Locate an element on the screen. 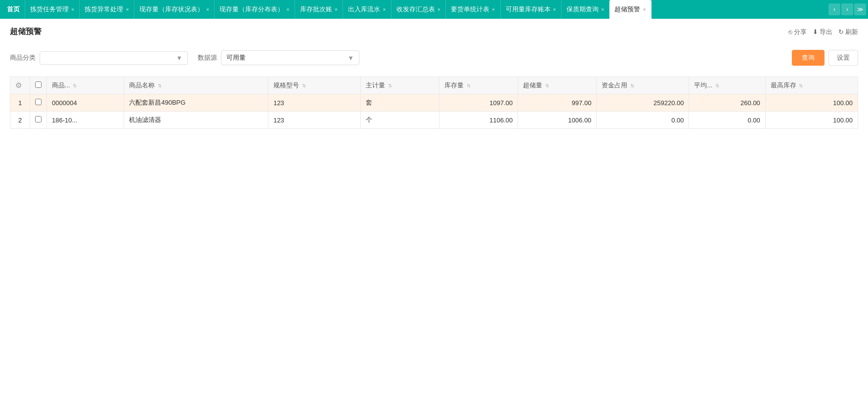 This screenshot has height=395, width=868. top-navigation: 首页 拣货任务管理 × 拣货异常处理 × 现存量（库存状况表） × 现存量（库存… is located at coordinates (434, 9).